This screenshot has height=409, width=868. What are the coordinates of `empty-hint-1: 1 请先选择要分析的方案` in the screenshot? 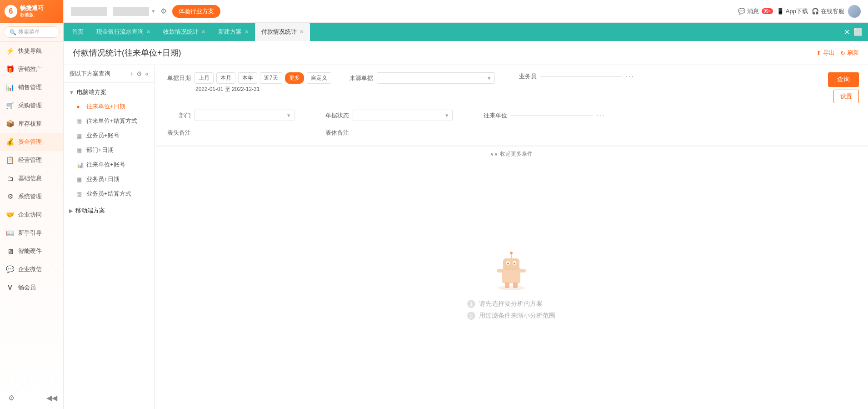 It's located at (511, 304).